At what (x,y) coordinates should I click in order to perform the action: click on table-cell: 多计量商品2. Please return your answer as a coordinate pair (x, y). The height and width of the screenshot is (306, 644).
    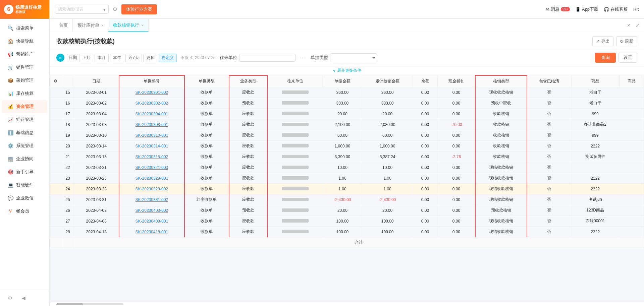
    Looking at the image, I should click on (595, 125).